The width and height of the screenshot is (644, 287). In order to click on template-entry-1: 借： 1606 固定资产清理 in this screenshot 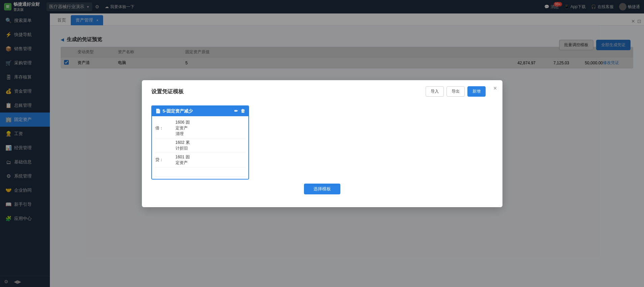, I will do `click(200, 128)`.